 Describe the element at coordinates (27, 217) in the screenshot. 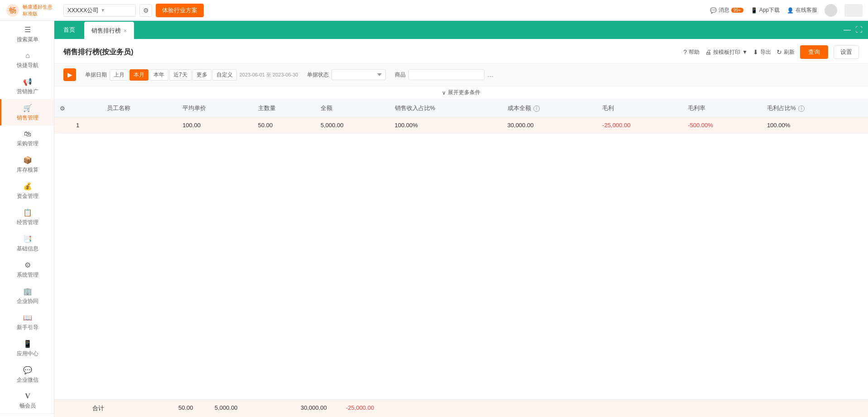

I see `sidebar-item-operation: 📋 经营管理` at that location.